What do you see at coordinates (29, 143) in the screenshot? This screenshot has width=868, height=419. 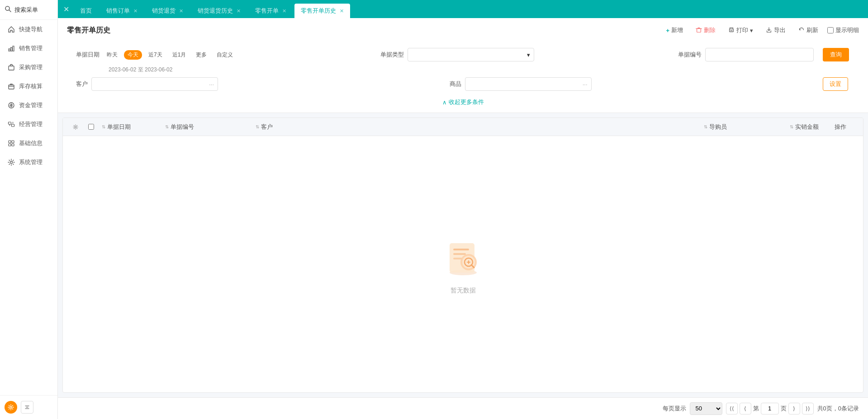 I see `sidebar-item-basic: 基础信息` at bounding box center [29, 143].